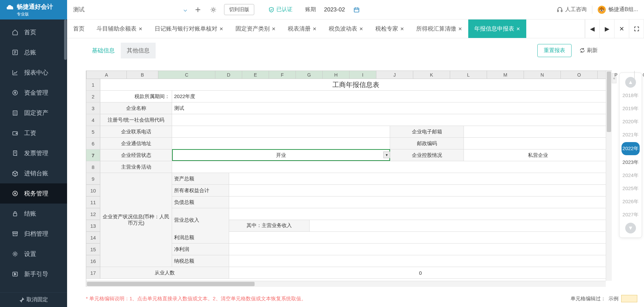  Describe the element at coordinates (631, 95) in the screenshot. I see `year-2018: 2018年` at that location.